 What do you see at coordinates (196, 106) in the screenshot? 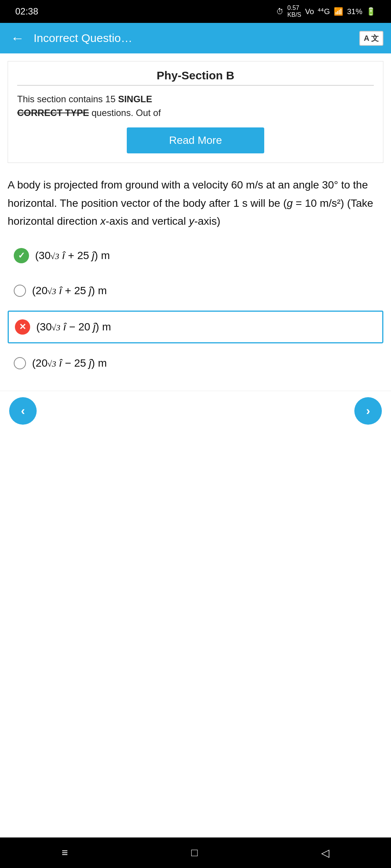
I see `section-description: This section contains 15 SINGLE CORRECT …` at bounding box center [196, 106].